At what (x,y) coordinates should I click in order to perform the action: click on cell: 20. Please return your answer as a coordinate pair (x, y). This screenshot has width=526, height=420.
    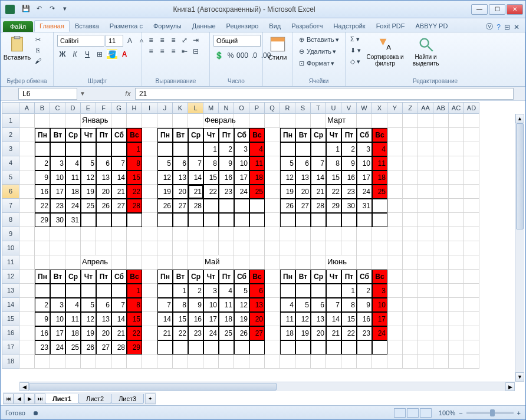
    Looking at the image, I should click on (303, 192).